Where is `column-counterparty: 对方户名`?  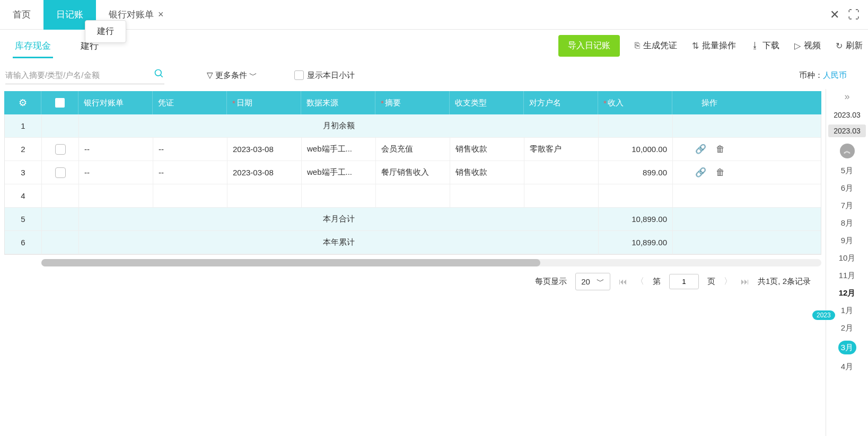
column-counterparty: 对方户名 is located at coordinates (561, 103).